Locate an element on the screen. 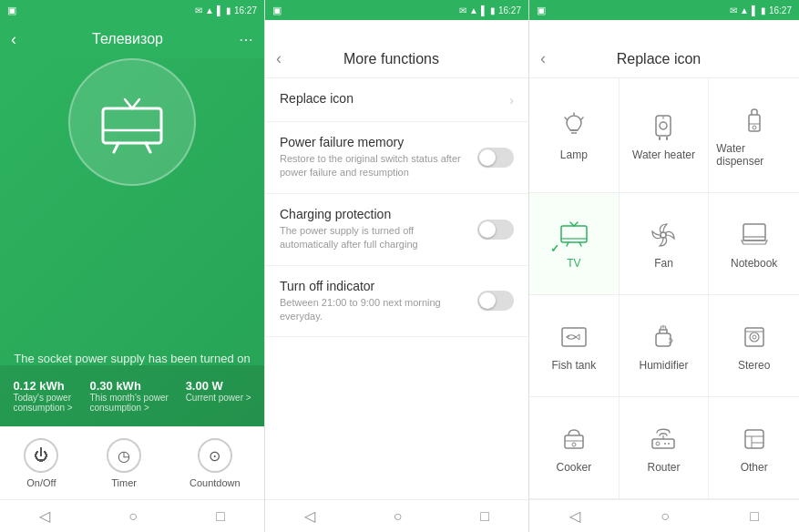  status-bar-left-3: ▣ is located at coordinates (541, 11).